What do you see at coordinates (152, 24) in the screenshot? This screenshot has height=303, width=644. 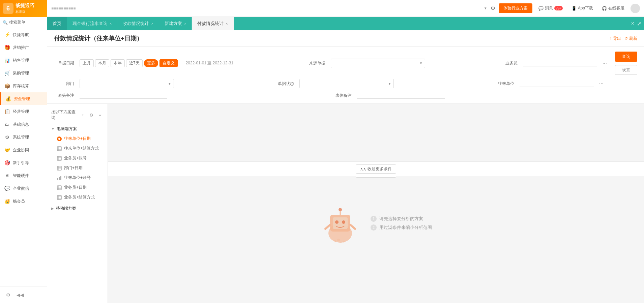 I see `tab-receipt-close: ×` at bounding box center [152, 24].